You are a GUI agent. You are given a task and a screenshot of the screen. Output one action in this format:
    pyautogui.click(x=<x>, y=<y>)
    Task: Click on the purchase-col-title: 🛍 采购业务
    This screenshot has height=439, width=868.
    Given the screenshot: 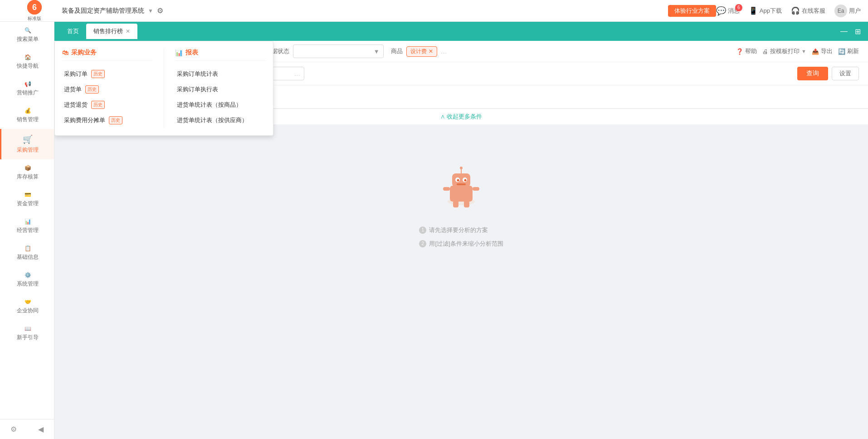 What is the action you would take?
    pyautogui.click(x=107, y=54)
    